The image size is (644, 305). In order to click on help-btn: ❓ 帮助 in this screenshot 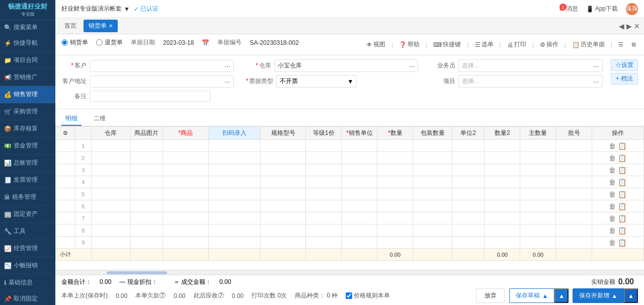, I will do `click(410, 44)`.